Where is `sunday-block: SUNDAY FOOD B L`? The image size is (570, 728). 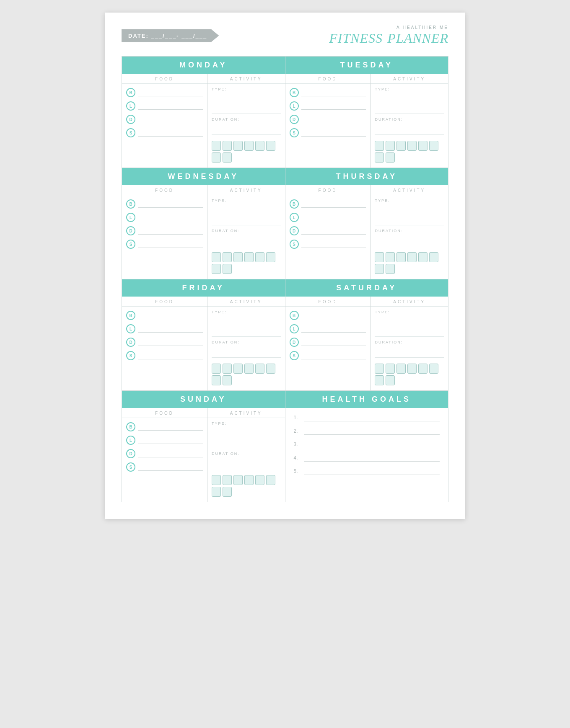 sunday-block: SUNDAY FOOD B L is located at coordinates (204, 447).